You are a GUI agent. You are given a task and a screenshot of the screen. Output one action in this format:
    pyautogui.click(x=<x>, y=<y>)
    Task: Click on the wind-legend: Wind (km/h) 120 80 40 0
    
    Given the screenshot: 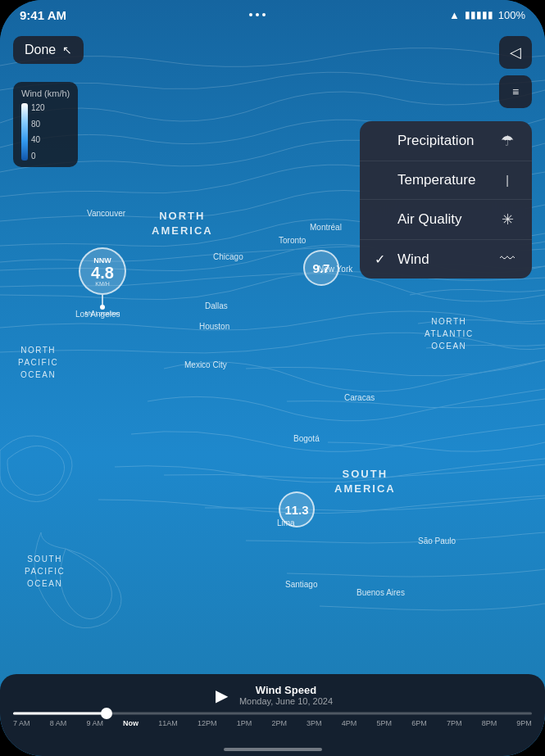 What is the action you would take?
    pyautogui.click(x=46, y=124)
    